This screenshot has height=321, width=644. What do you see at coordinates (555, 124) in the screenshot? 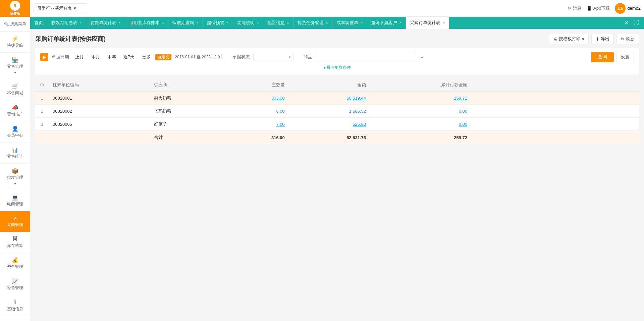
I see `row-3-empty` at bounding box center [555, 124].